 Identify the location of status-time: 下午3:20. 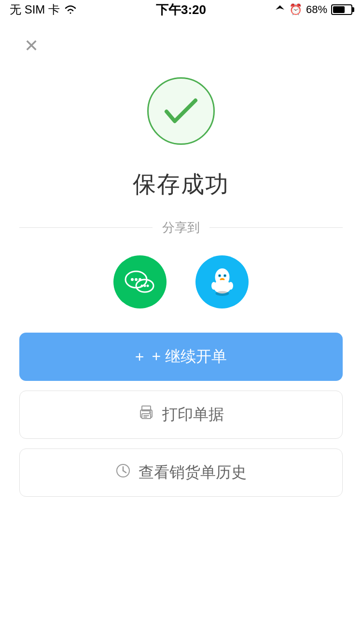
(181, 10).